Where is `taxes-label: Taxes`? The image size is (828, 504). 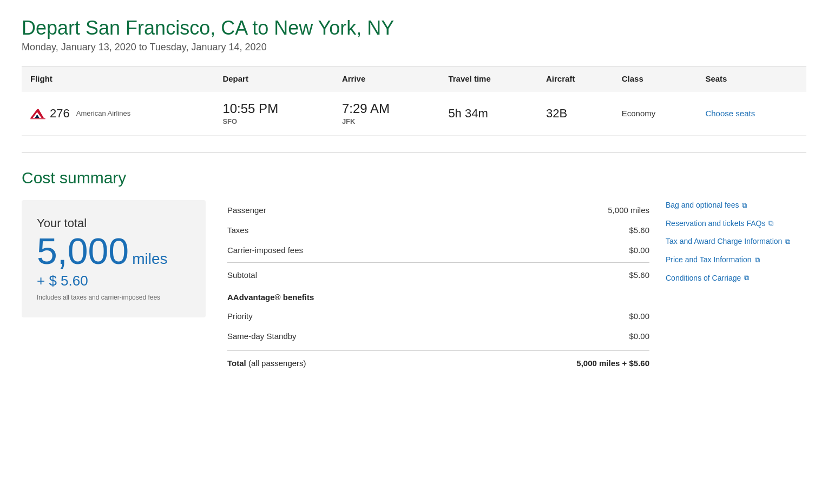
taxes-label: Taxes is located at coordinates (238, 230).